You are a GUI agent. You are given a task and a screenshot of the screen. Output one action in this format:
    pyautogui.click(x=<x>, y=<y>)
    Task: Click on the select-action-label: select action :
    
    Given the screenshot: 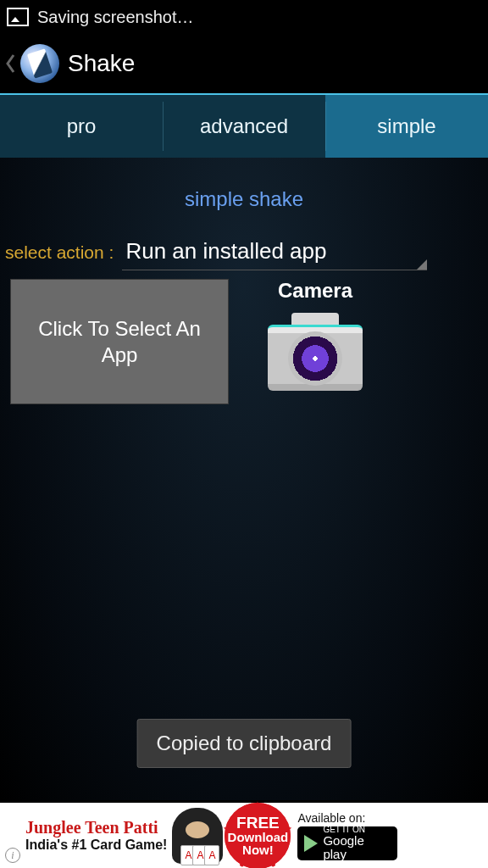 What is the action you would take?
    pyautogui.click(x=59, y=253)
    